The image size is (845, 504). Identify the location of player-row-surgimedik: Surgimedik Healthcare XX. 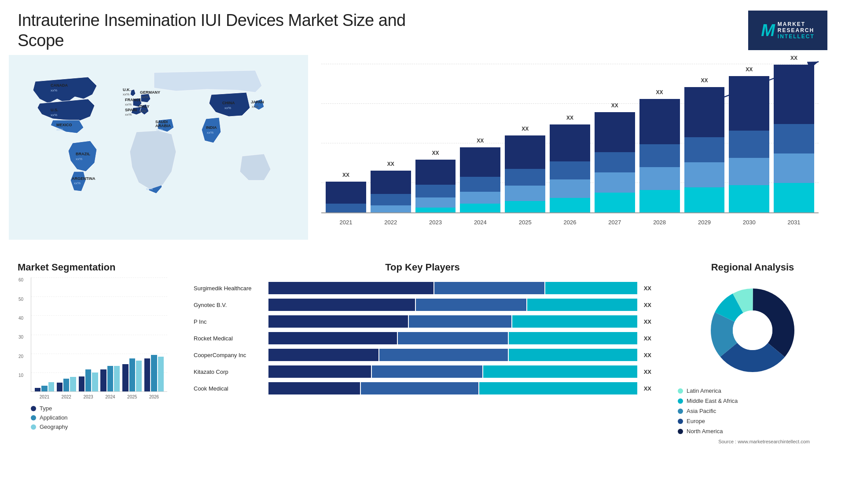
(422, 288).